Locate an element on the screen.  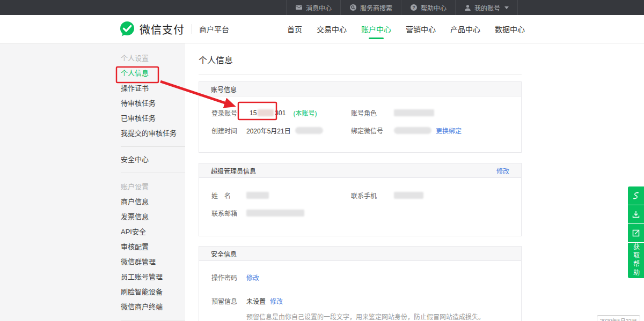
password-edit-link: 修改 is located at coordinates (253, 278).